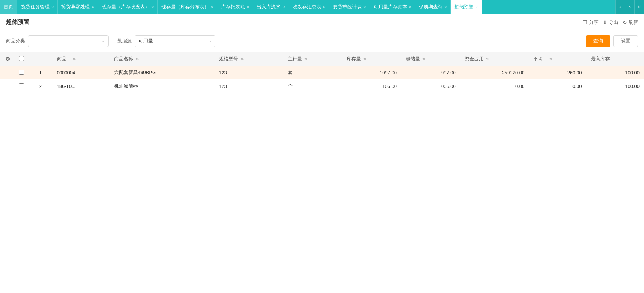 The image size is (644, 293). I want to click on td-capital-use-0: 259220.00, so click(495, 73).